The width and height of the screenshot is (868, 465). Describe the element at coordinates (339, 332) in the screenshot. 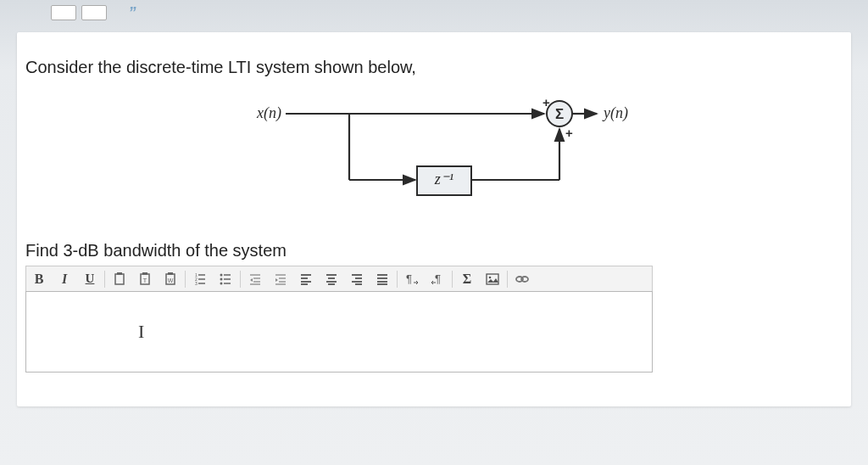

I see `answer-textarea: I` at that location.